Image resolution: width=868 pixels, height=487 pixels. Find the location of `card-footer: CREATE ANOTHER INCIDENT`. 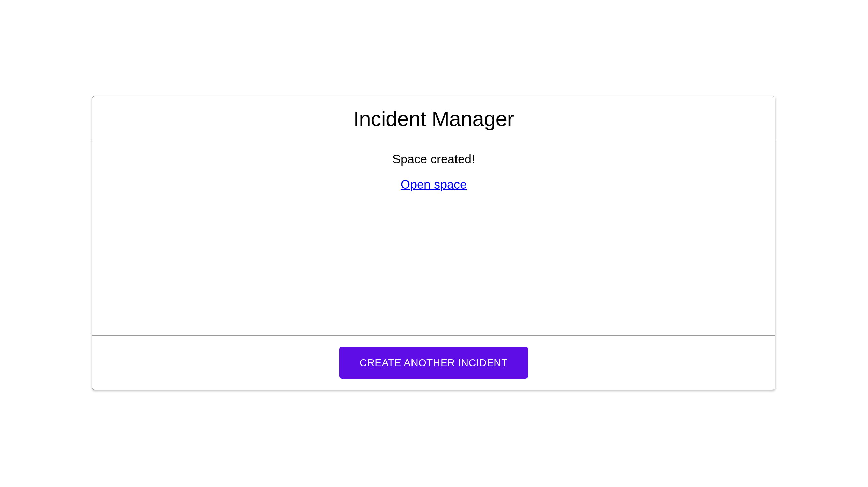

card-footer: CREATE ANOTHER INCIDENT is located at coordinates (434, 363).